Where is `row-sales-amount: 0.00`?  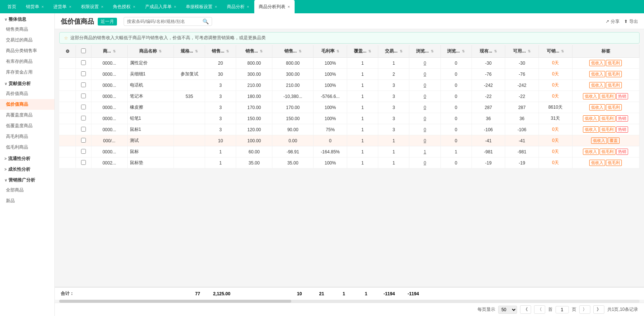 row-sales-amount: 0.00 is located at coordinates (293, 141).